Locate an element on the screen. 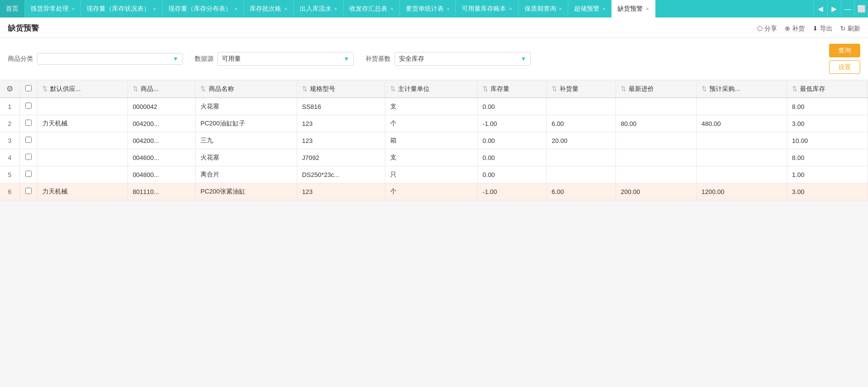 Image resolution: width=868 pixels, height=387 pixels. select-all-checkbox is located at coordinates (28, 88).